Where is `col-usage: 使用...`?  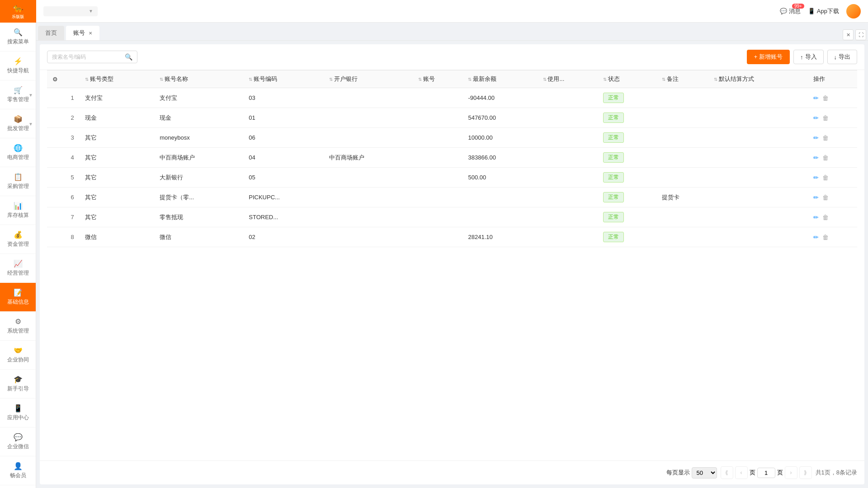
col-usage: 使用... is located at coordinates (570, 80).